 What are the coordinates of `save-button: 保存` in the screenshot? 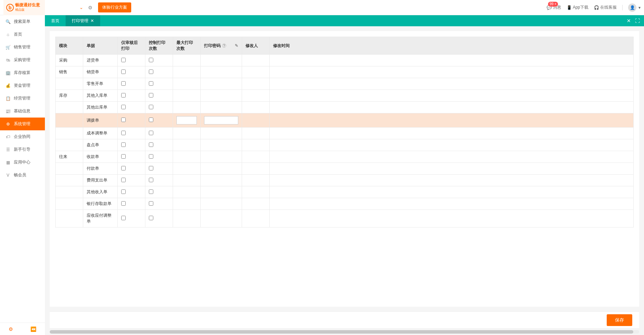 It's located at (619, 320).